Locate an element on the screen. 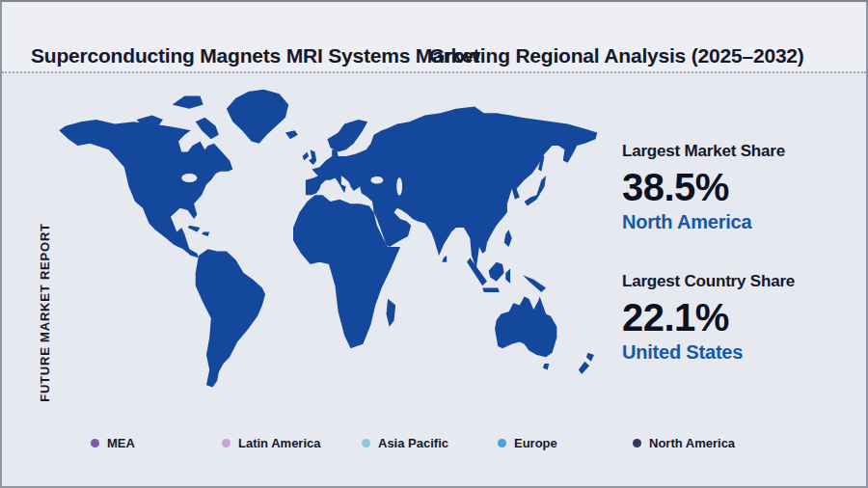 Image resolution: width=868 pixels, height=488 pixels. legend-label: Asia Pacific is located at coordinates (413, 444).